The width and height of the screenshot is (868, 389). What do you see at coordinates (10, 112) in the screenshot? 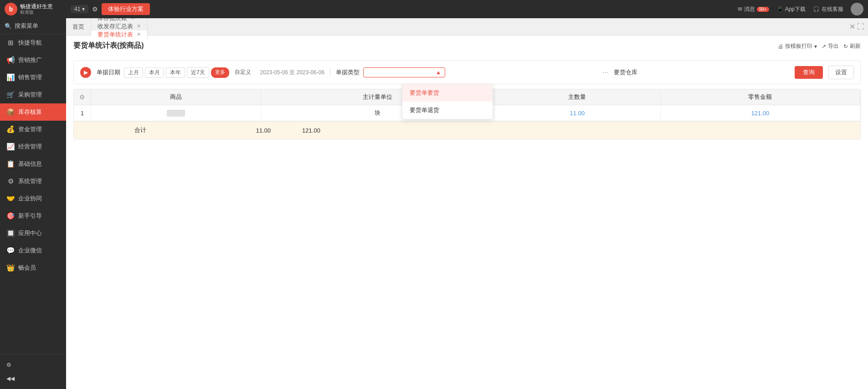
I see `inventory-icon: 📦` at bounding box center [10, 112].